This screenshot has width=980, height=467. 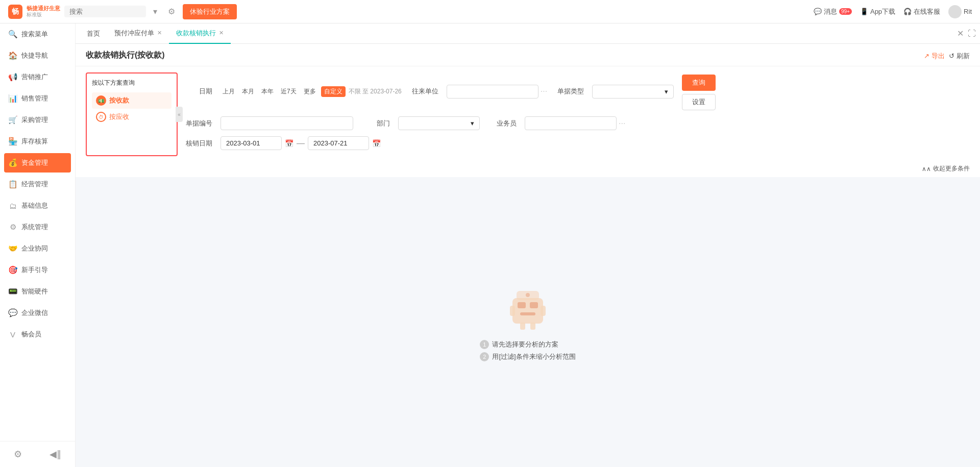 I want to click on salesperson-input, so click(x=571, y=124).